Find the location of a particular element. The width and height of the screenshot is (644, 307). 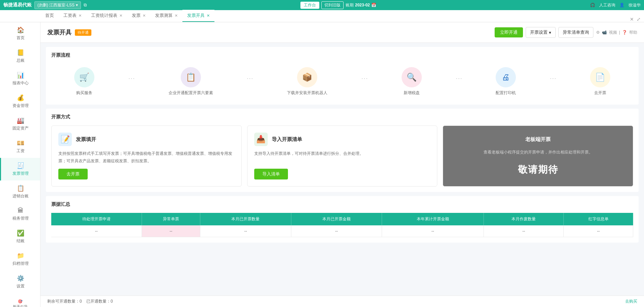

td-month-count: -- is located at coordinates (246, 231).